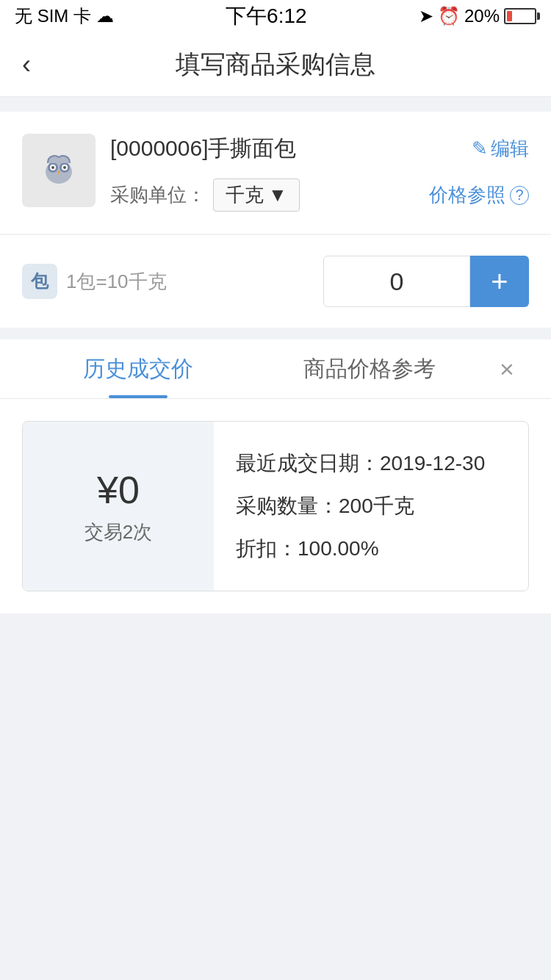  What do you see at coordinates (519, 195) in the screenshot?
I see `price-ref-question-icon: ?` at bounding box center [519, 195].